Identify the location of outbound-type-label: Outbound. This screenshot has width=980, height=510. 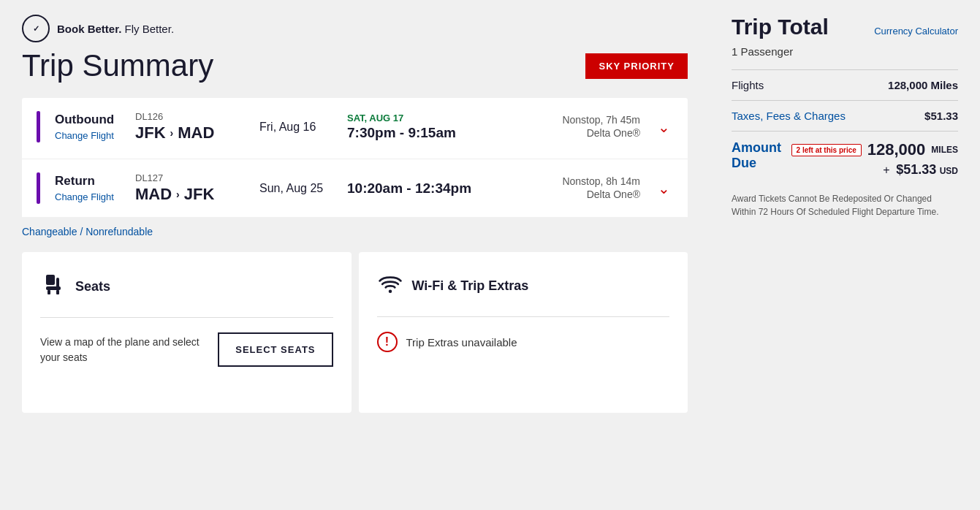
(95, 120).